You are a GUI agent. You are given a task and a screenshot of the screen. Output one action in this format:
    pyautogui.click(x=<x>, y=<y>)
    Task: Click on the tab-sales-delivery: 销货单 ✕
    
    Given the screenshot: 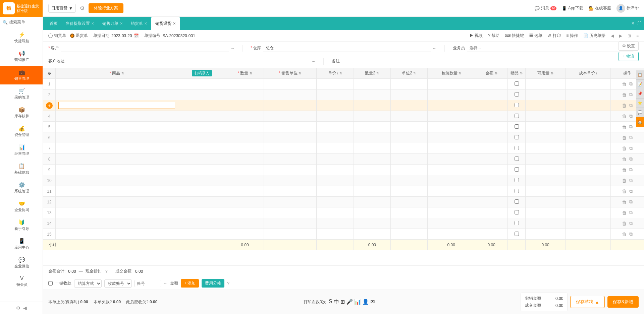 What is the action you would take?
    pyautogui.click(x=139, y=23)
    